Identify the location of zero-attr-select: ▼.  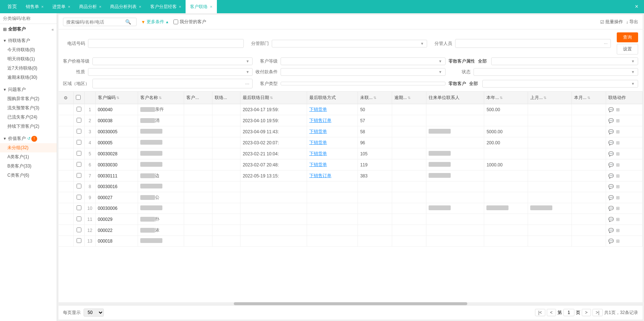
(565, 61).